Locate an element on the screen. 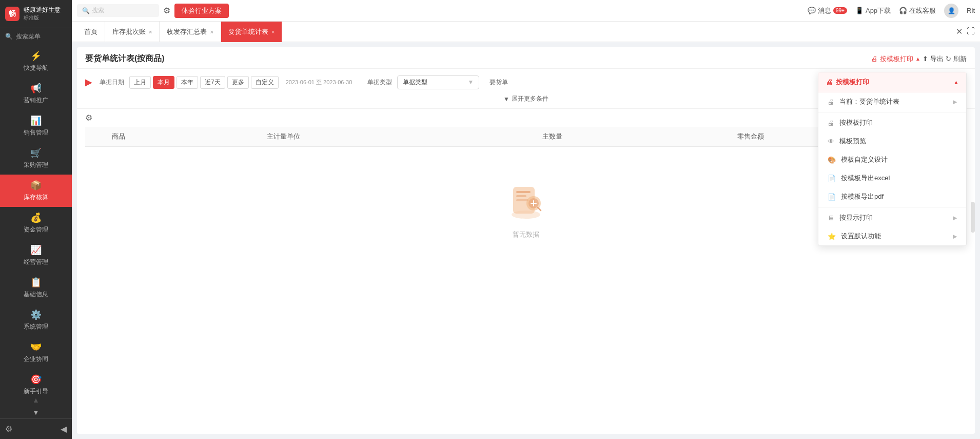 The width and height of the screenshot is (980, 439). system-icon: ⚙️ is located at coordinates (36, 315).